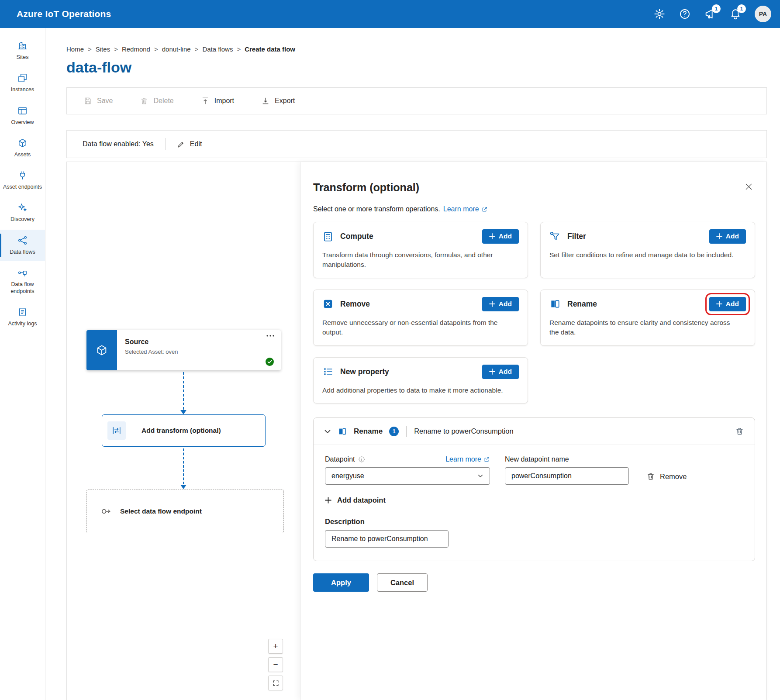 Image resolution: width=780 pixels, height=700 pixels. What do you see at coordinates (567, 476) in the screenshot?
I see `new-datapoint-name-input` at bounding box center [567, 476].